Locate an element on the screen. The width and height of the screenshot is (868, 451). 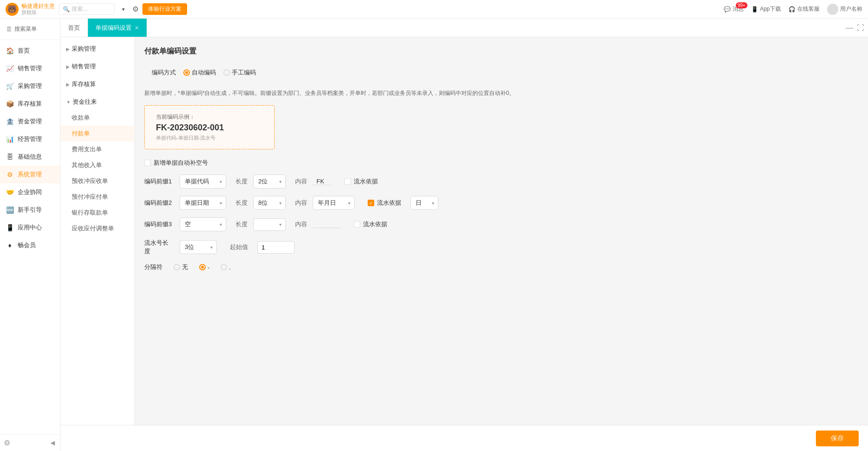
sub-menu-sales-title: ▶ 销售管理 is located at coordinates (98, 67).